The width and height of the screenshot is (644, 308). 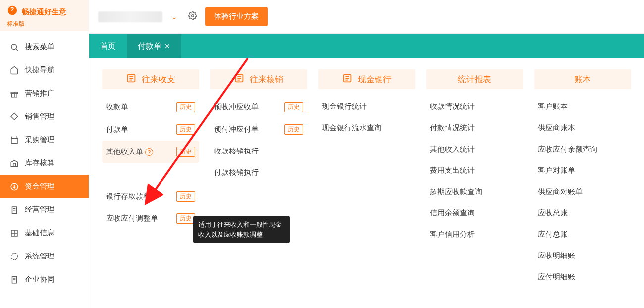 What do you see at coordinates (151, 107) in the screenshot?
I see `menu-item: 收款单历史` at bounding box center [151, 107].